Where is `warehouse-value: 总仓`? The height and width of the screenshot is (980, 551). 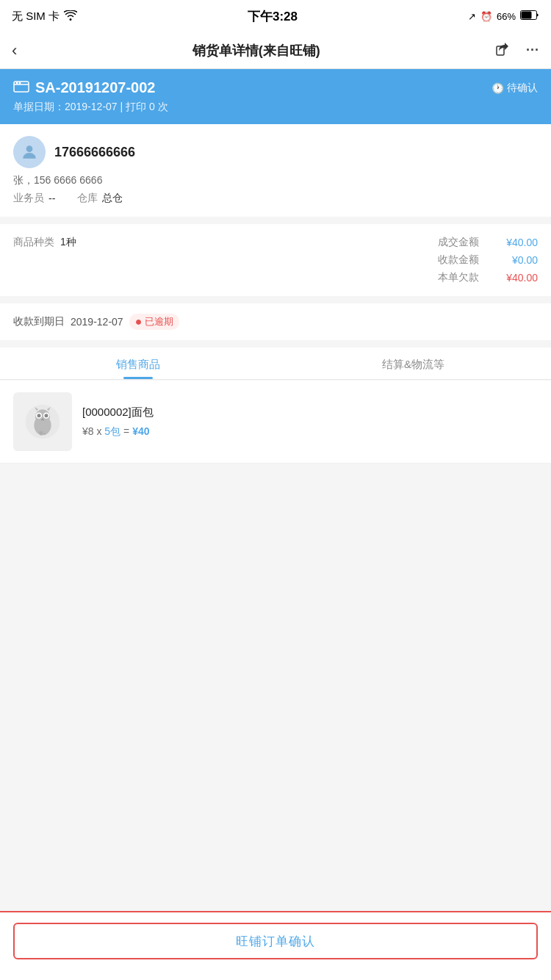
warehouse-value: 总仓 is located at coordinates (112, 198).